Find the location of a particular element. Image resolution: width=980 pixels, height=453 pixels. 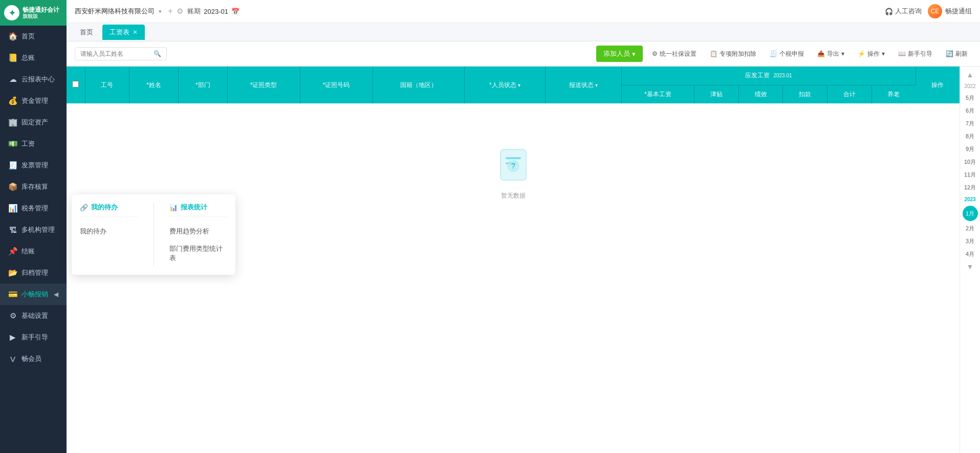

add-company-icon: + is located at coordinates (170, 11).